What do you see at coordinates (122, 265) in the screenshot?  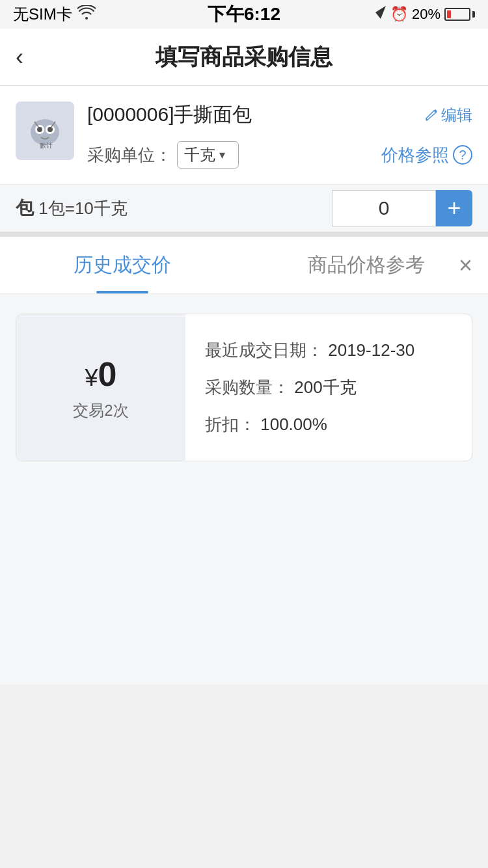 I see `tab-history-price: 历史成交价` at bounding box center [122, 265].